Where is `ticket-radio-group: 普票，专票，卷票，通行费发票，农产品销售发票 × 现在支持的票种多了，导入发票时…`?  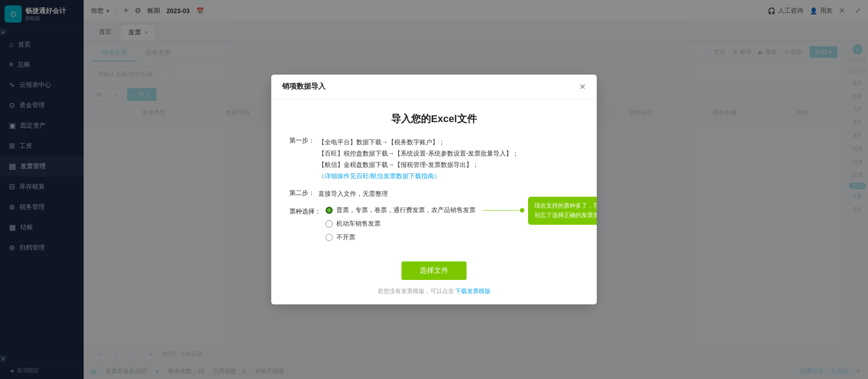
ticket-radio-group: 普票，专票，卷票，通行费发票，农产品销售发票 × 现在支持的票种多了，导入发票时… is located at coordinates (402, 224).